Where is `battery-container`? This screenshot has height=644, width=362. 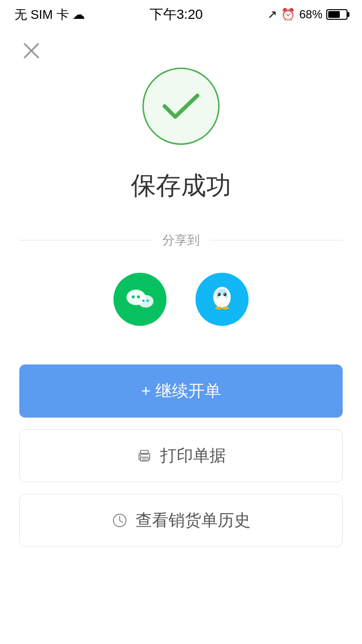
battery-container is located at coordinates (337, 14).